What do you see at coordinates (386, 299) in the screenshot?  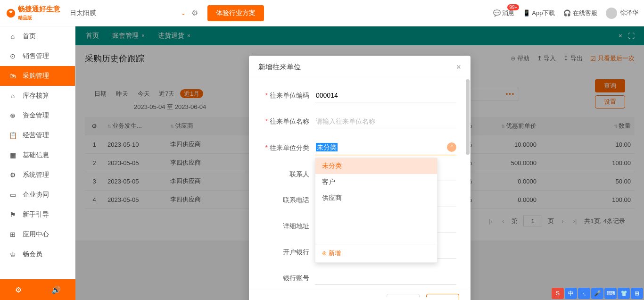 I see `credit-input` at bounding box center [386, 299].